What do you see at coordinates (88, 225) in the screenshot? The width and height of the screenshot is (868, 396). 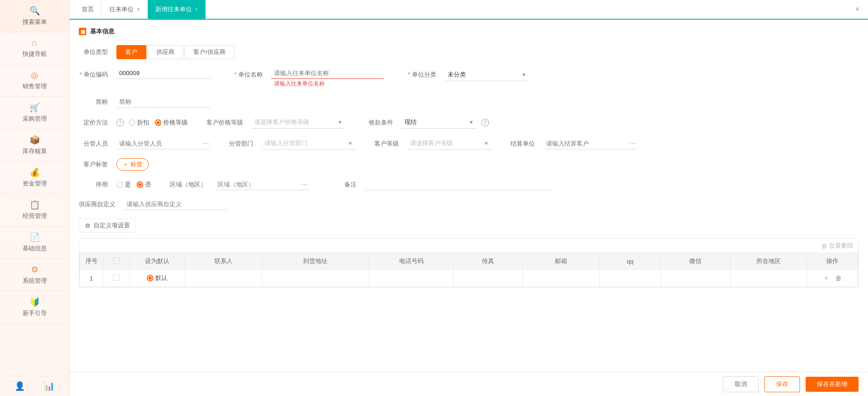 I see `gear-icon: ⚙` at bounding box center [88, 225].